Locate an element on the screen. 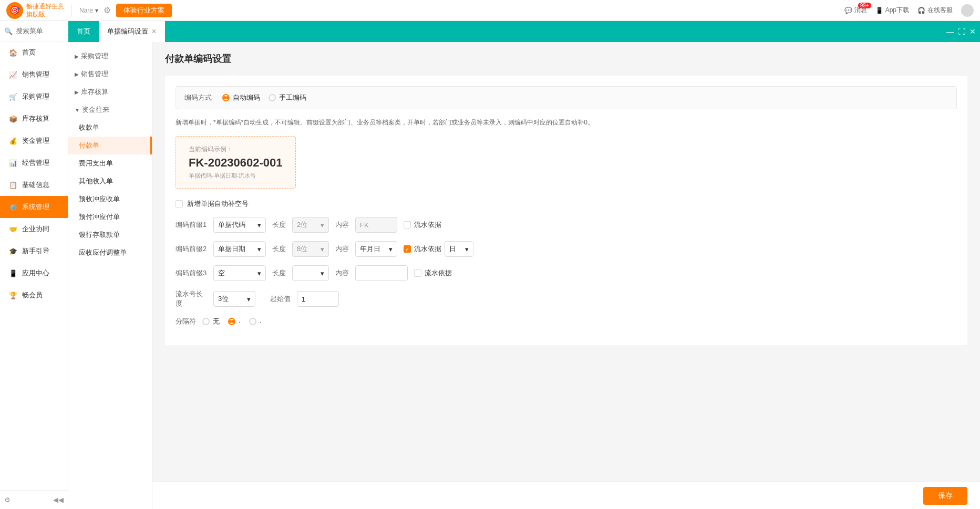  collapse-icon: ◀◀ is located at coordinates (58, 500).